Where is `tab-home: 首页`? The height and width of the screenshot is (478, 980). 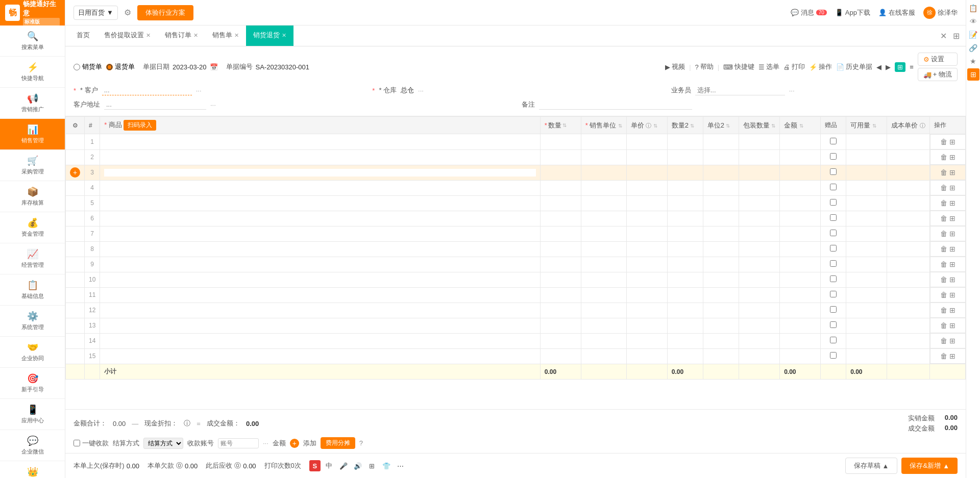
tab-home: 首页 is located at coordinates (83, 36).